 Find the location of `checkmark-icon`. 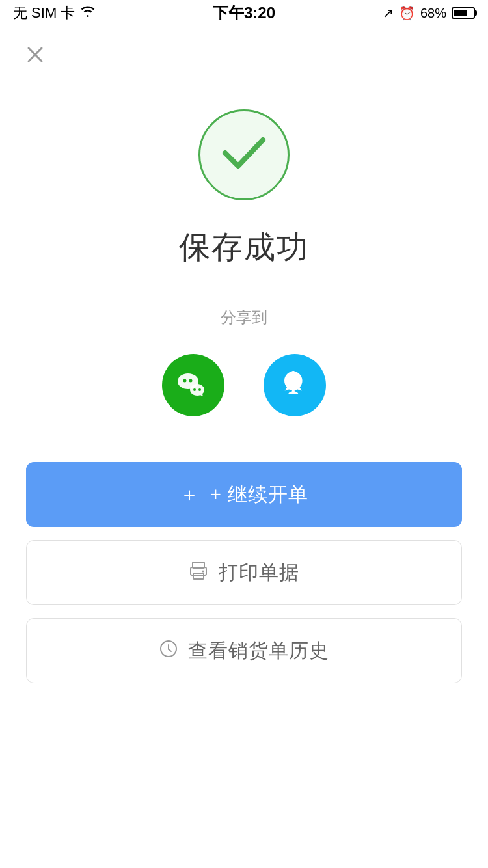

checkmark-icon is located at coordinates (244, 155).